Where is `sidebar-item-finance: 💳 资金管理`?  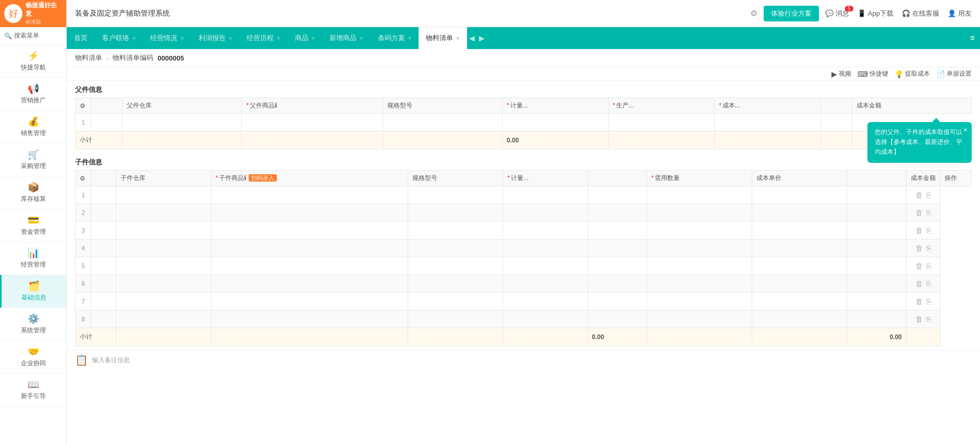 sidebar-item-finance: 💳 资金管理 is located at coordinates (33, 225).